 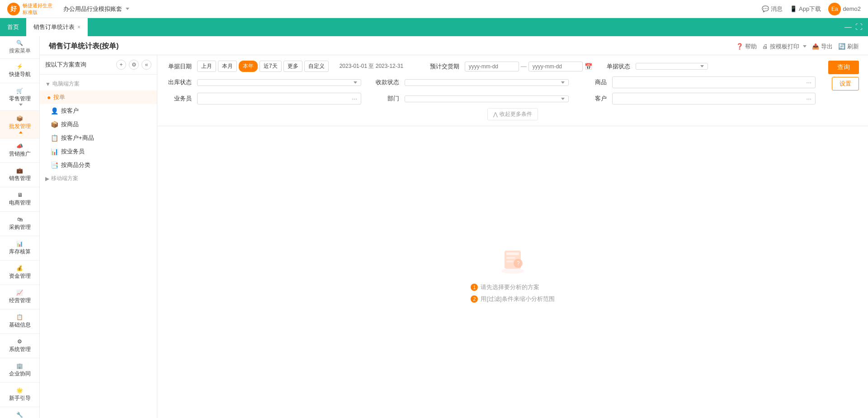 I want to click on operations-icon: 📈, so click(x=20, y=293).